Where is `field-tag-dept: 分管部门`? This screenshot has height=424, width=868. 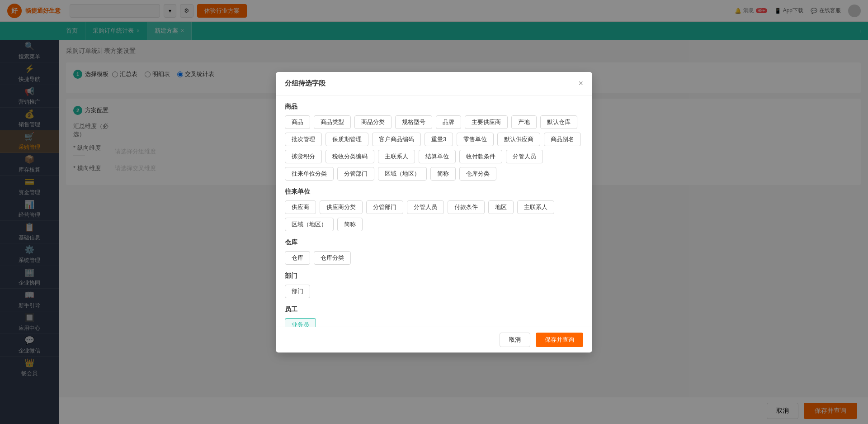 field-tag-dept: 分管部门 is located at coordinates (385, 207).